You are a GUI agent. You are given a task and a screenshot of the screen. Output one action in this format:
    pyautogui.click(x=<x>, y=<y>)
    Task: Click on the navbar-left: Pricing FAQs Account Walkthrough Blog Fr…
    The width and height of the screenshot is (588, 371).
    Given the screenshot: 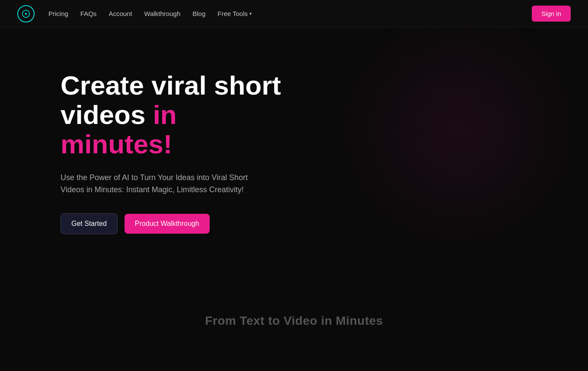 What is the action you would take?
    pyautogui.click(x=134, y=14)
    